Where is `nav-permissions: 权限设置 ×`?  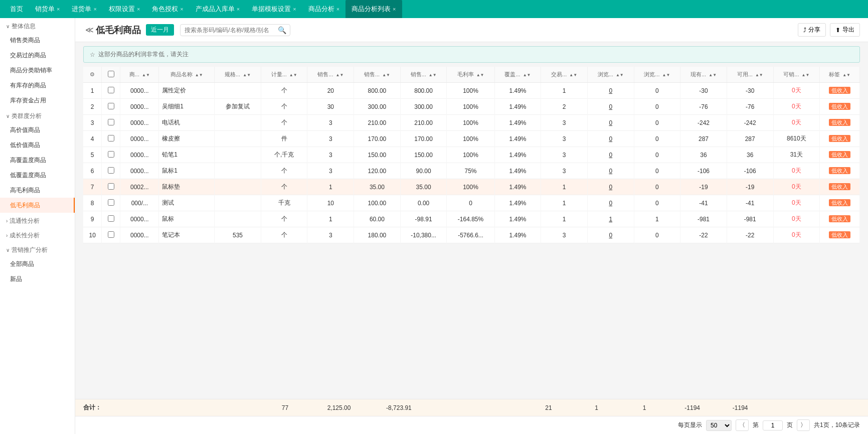
nav-permissions: 权限设置 × is located at coordinates (124, 9).